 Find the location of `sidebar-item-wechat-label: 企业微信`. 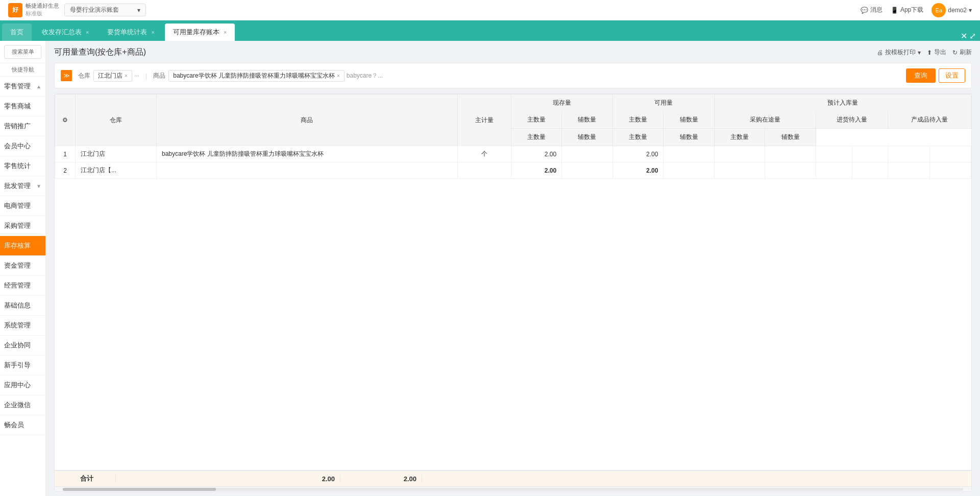

sidebar-item-wechat-label: 企业微信 is located at coordinates (17, 405).